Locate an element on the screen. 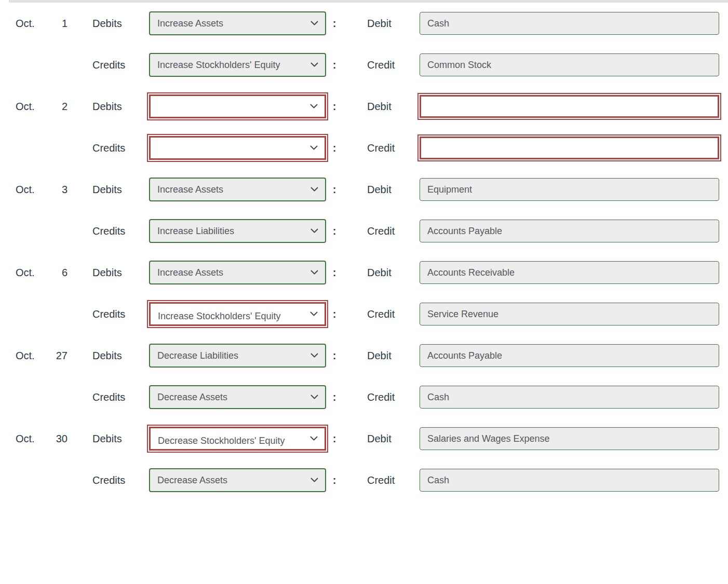 This screenshot has height=584, width=728. debit-effect-select is located at coordinates (238, 106).